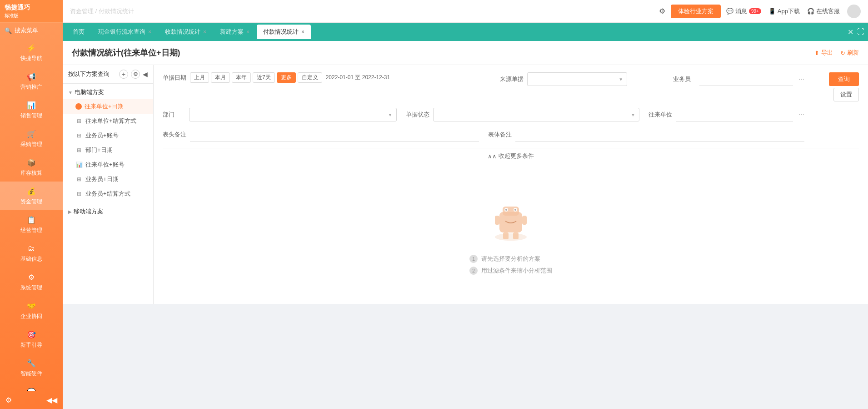 Image resolution: width=868 pixels, height=409 pixels. What do you see at coordinates (853, 53) in the screenshot?
I see `refresh-label: 刷新` at bounding box center [853, 53].